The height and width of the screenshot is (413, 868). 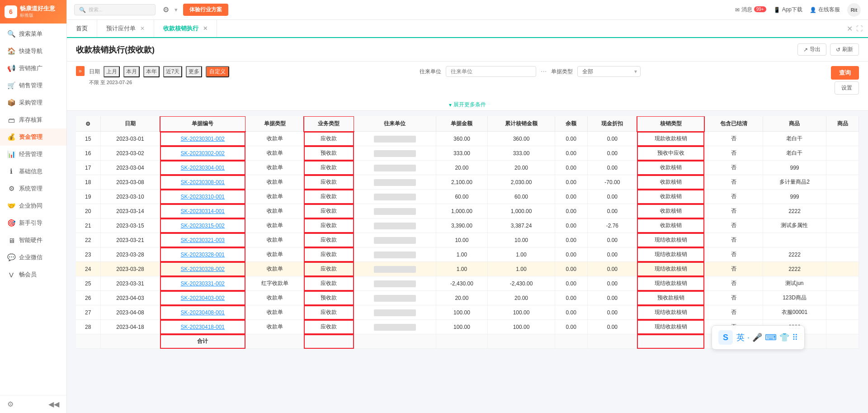 What do you see at coordinates (203, 139) in the screenshot?
I see `bill-no-link: SK-20230301-002` at bounding box center [203, 139].